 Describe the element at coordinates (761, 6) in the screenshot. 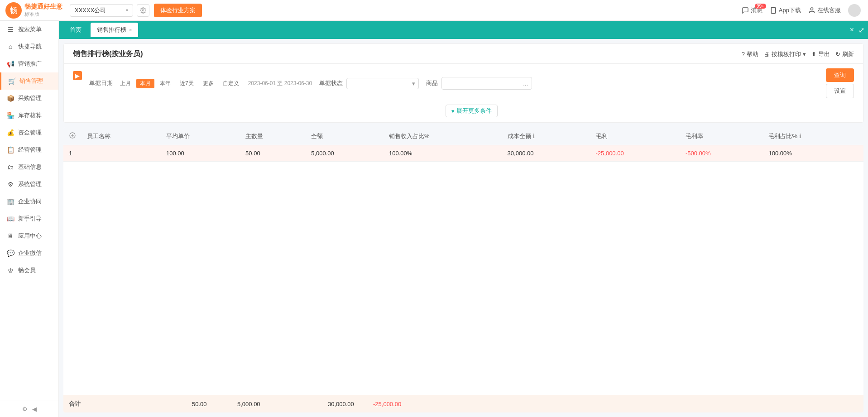

I see `message-badge: 99+` at that location.